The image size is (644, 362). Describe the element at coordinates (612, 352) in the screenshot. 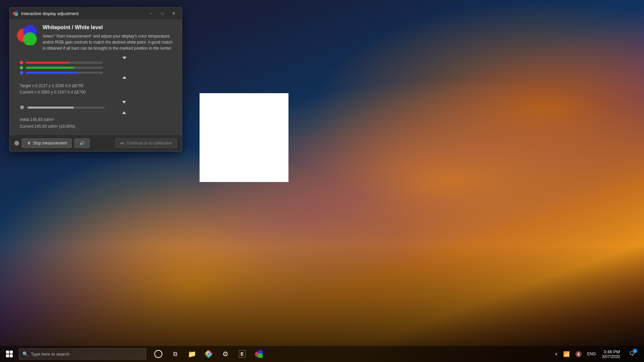

I see `clock-time: 3:46 PM` at that location.